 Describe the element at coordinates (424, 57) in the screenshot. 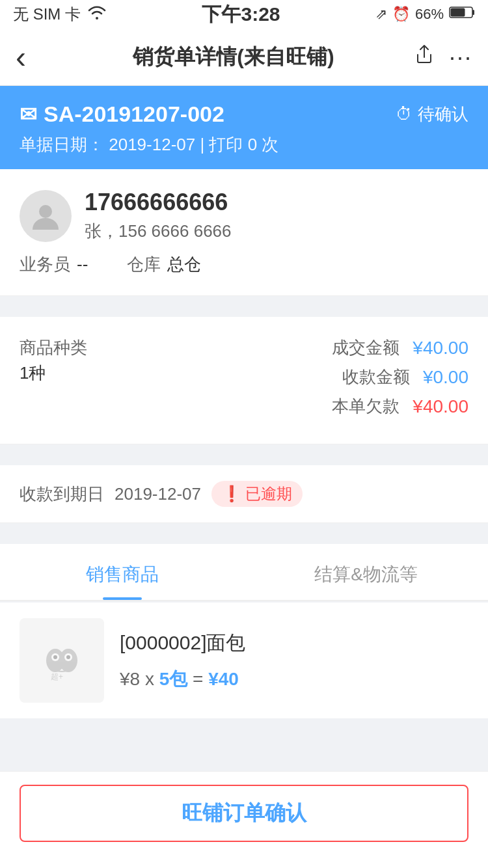

I see `share-button` at that location.